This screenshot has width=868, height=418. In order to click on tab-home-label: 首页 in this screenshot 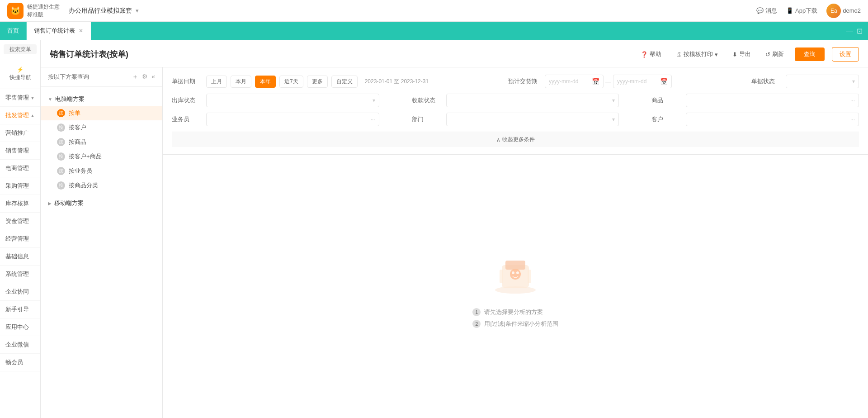, I will do `click(13, 31)`.